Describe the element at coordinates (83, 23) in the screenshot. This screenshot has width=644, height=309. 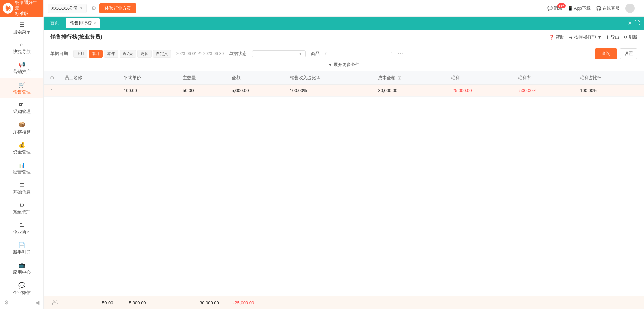
I see `tab-sales-ranking: 销售排行榜 ×` at that location.